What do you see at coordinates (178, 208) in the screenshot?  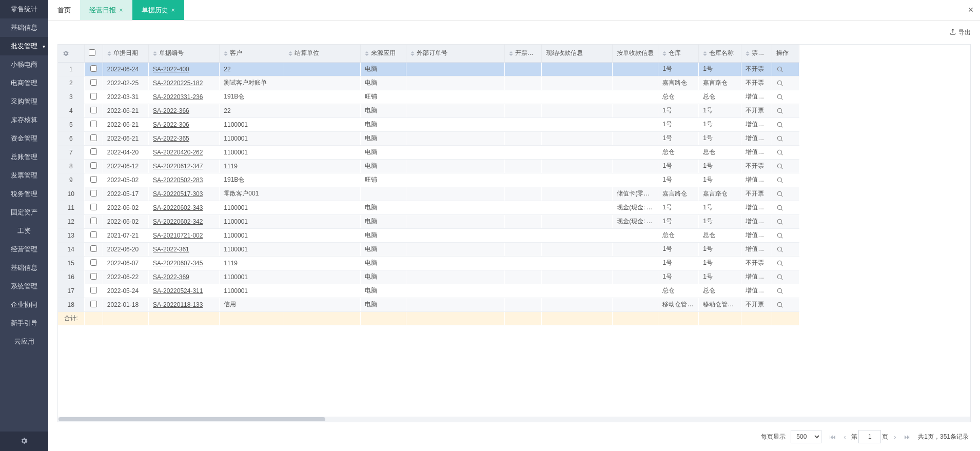 I see `doc-link: SA-20220602-343` at bounding box center [178, 208].